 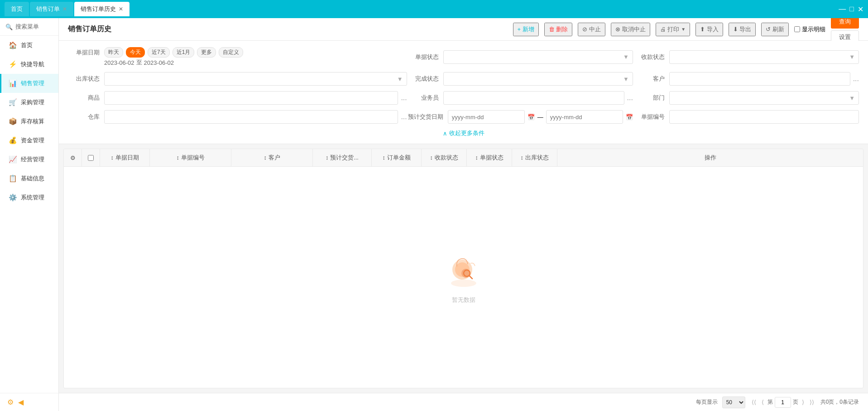 What do you see at coordinates (851, 9) in the screenshot?
I see `window-controls: — □ ✕` at bounding box center [851, 9].